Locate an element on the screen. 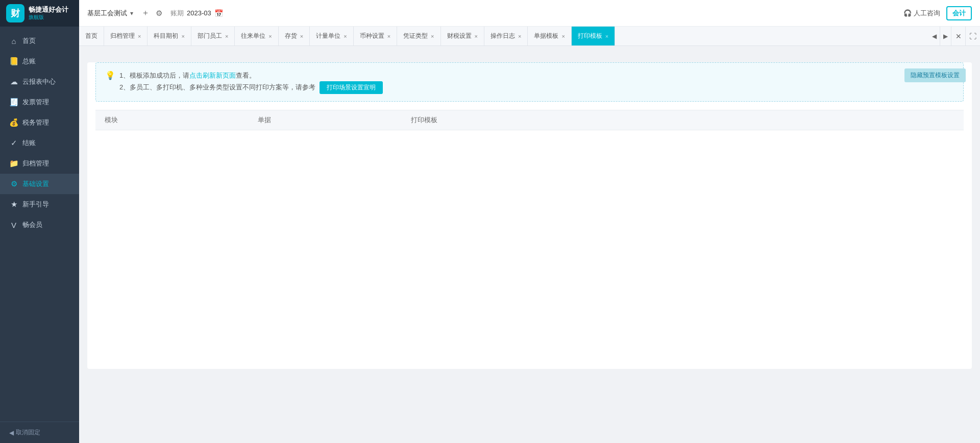  tab-voucher: 凭证类型× is located at coordinates (419, 36).